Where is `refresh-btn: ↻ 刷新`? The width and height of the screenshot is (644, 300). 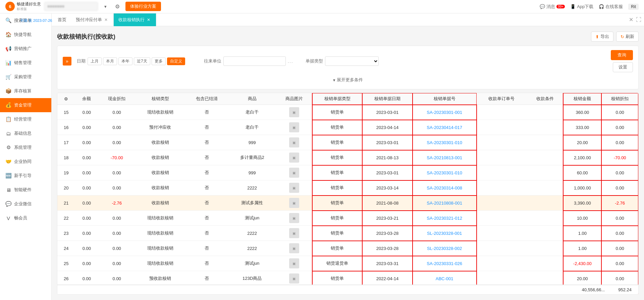 refresh-btn: ↻ 刷新 is located at coordinates (627, 37).